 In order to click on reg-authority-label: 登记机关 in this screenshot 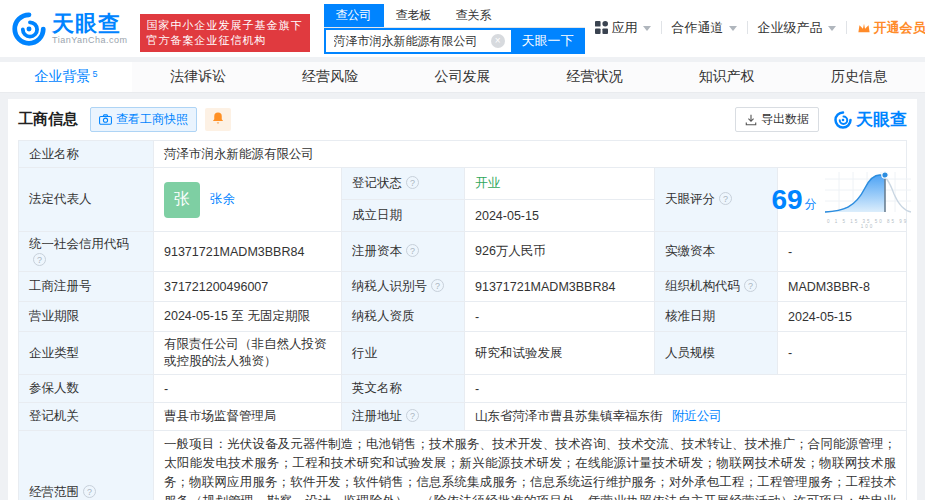, I will do `click(86, 417)`.